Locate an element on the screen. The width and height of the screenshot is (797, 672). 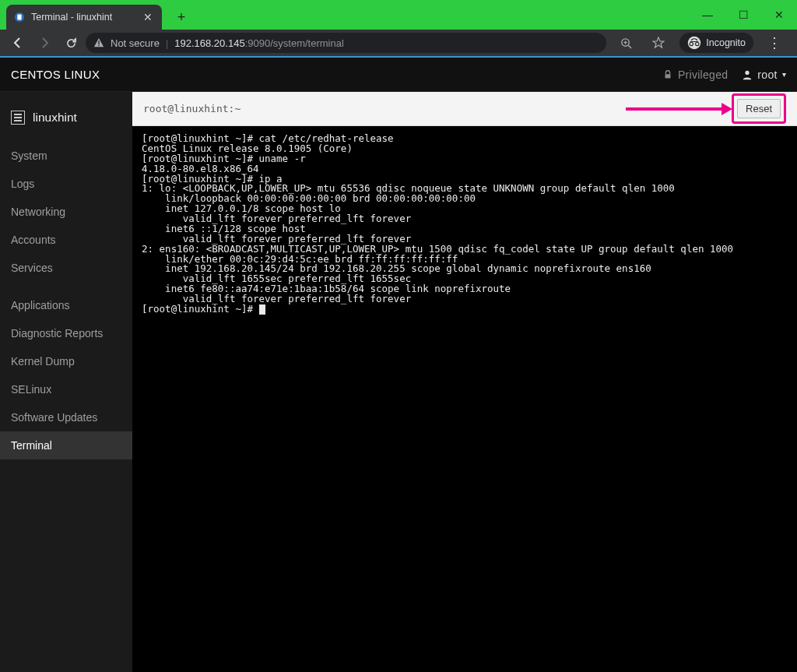
reset-button: Reset is located at coordinates (759, 109).